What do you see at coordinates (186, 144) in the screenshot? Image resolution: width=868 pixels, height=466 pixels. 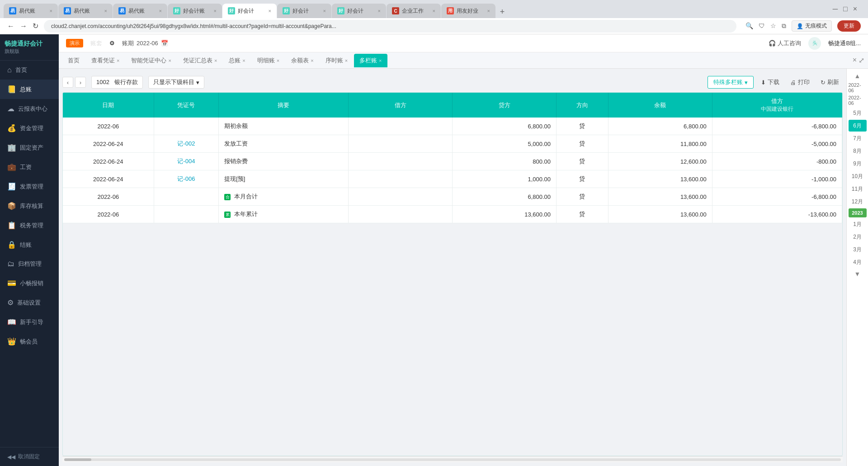 I see `voucher-link-2: 记-002` at bounding box center [186, 144].